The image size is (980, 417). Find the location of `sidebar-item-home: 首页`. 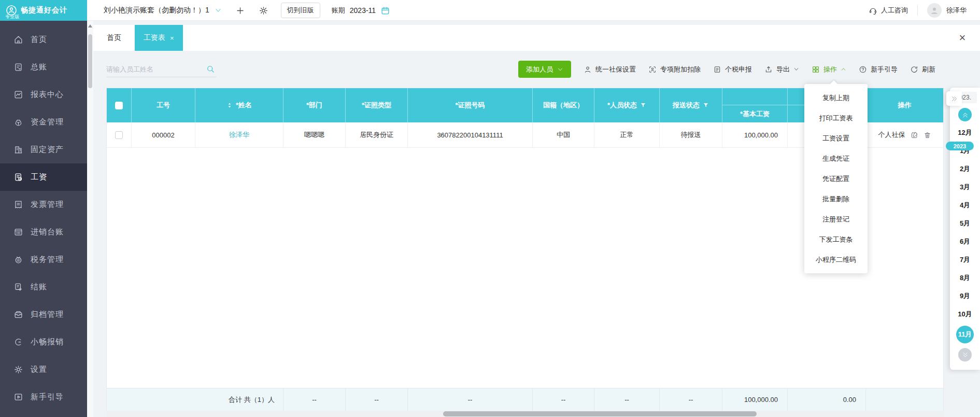

sidebar-item-home: 首页 is located at coordinates (44, 39).